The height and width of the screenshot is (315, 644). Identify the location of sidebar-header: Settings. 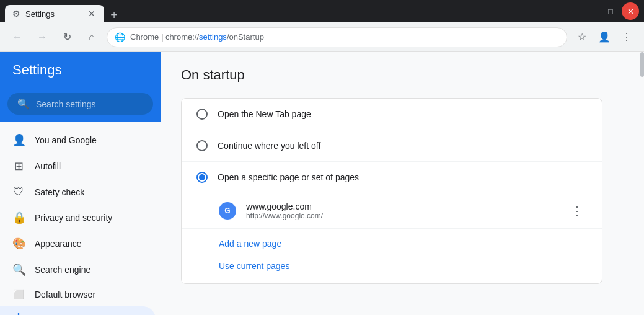
(81, 70).